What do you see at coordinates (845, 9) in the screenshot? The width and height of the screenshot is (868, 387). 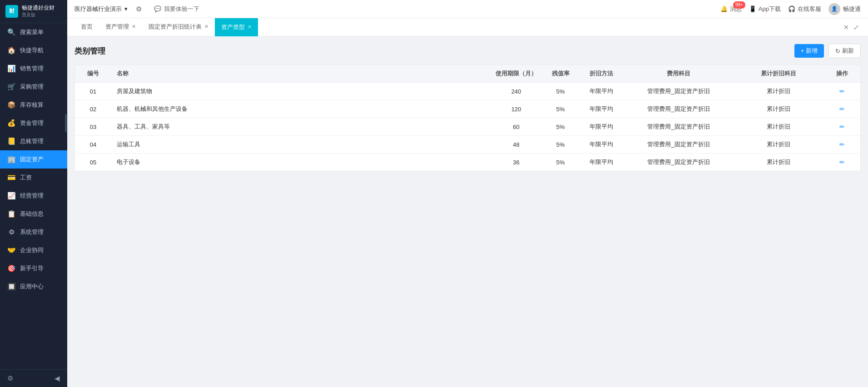 I see `user-profile-button: 👤 畅捷通` at bounding box center [845, 9].